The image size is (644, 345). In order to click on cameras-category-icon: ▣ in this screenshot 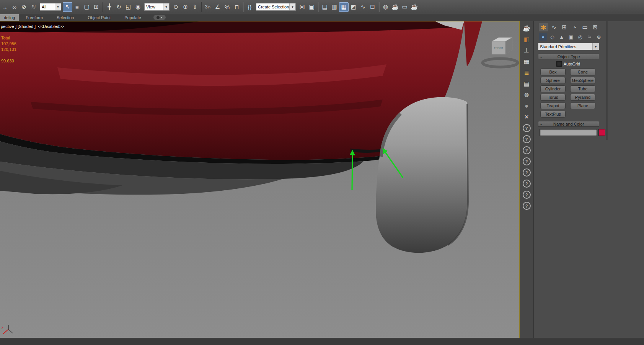, I will do `click(571, 37)`.